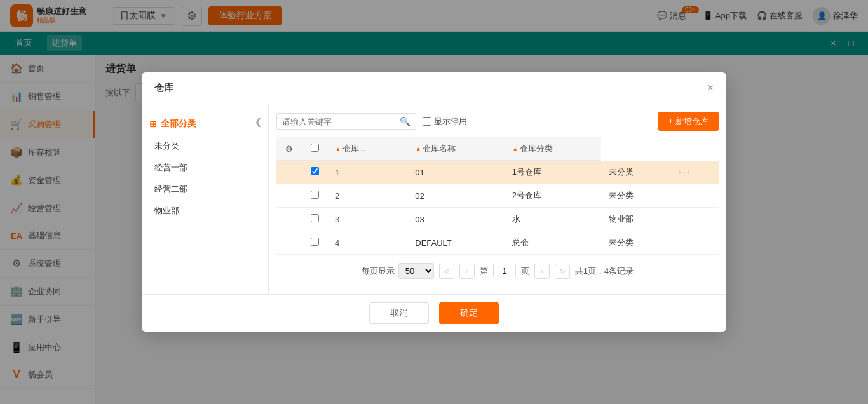  What do you see at coordinates (416, 271) in the screenshot?
I see `per-page-select: 50 100 200` at bounding box center [416, 271].